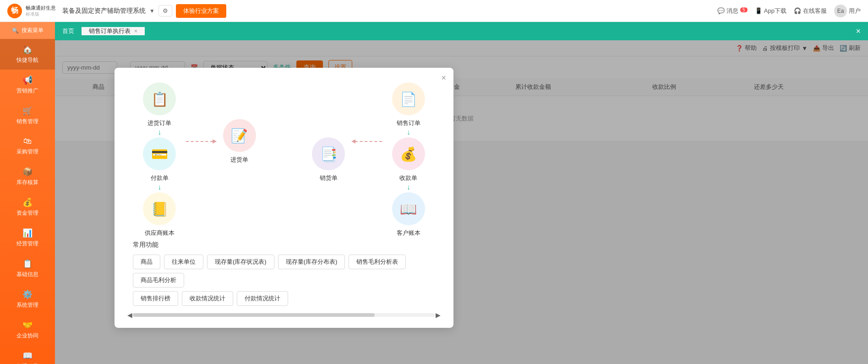 This screenshot has height=364, width=868. I want to click on arrow-down-2: ↓, so click(159, 187).